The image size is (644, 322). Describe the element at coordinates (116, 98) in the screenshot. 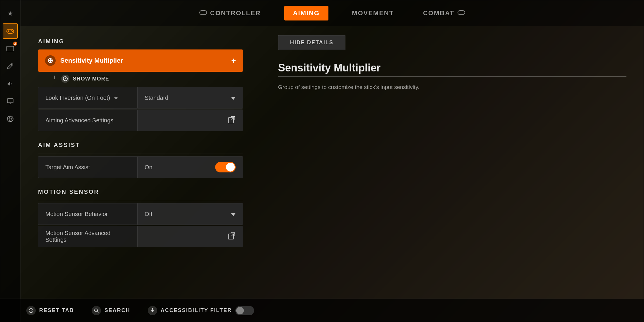

I see `look-inversion-star-icon: ★` at that location.